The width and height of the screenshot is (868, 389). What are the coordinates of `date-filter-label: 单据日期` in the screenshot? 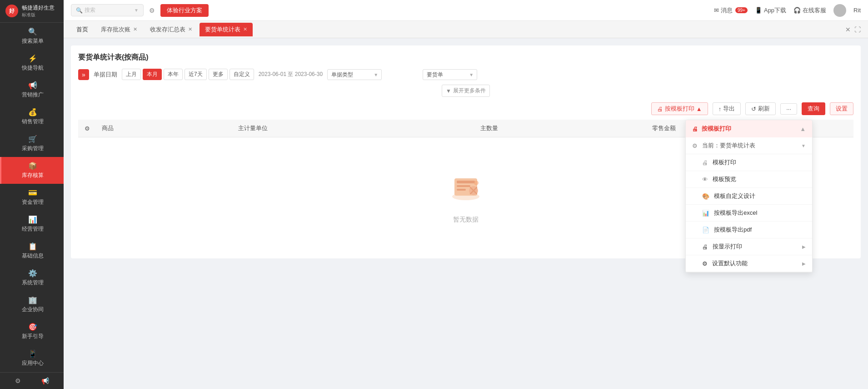 It's located at (105, 75).